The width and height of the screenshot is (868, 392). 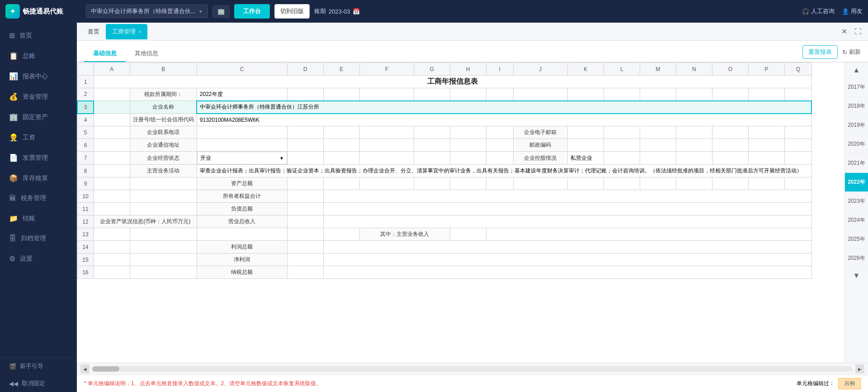 What do you see at coordinates (852, 52) in the screenshot?
I see `refresh-button: ↻ 刷新` at bounding box center [852, 52].